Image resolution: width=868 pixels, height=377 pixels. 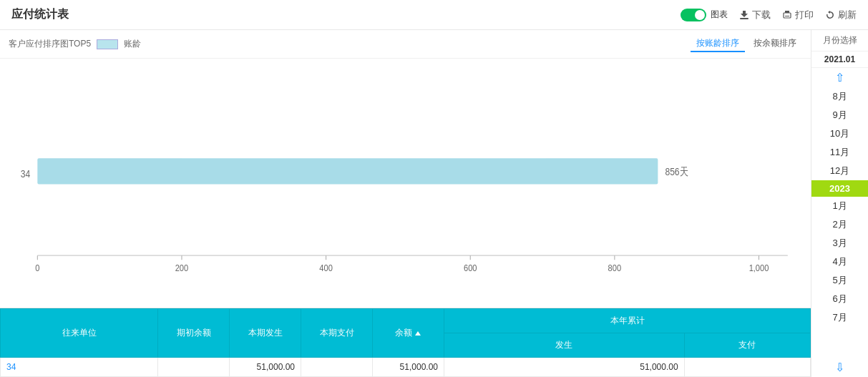 I want to click on sort-icon, so click(x=418, y=333).